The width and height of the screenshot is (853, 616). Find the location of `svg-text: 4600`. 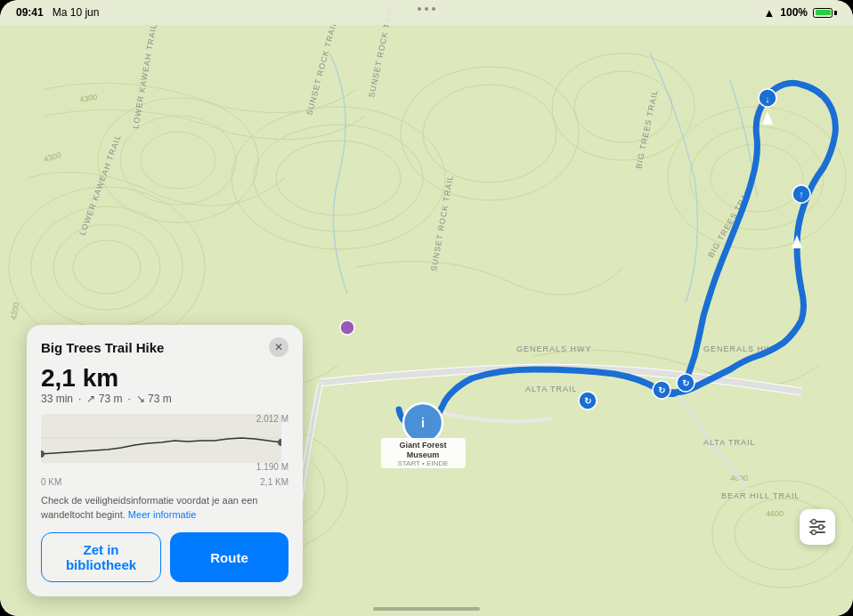

svg-text: 4600 is located at coordinates (775, 514).